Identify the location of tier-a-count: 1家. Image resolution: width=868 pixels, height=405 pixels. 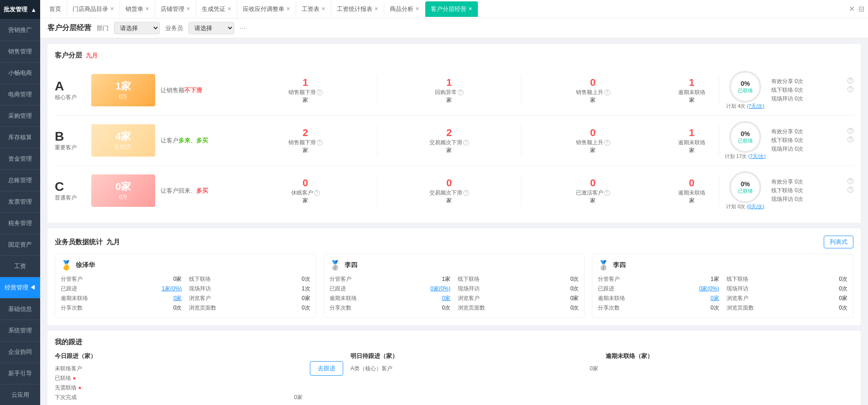
(123, 86).